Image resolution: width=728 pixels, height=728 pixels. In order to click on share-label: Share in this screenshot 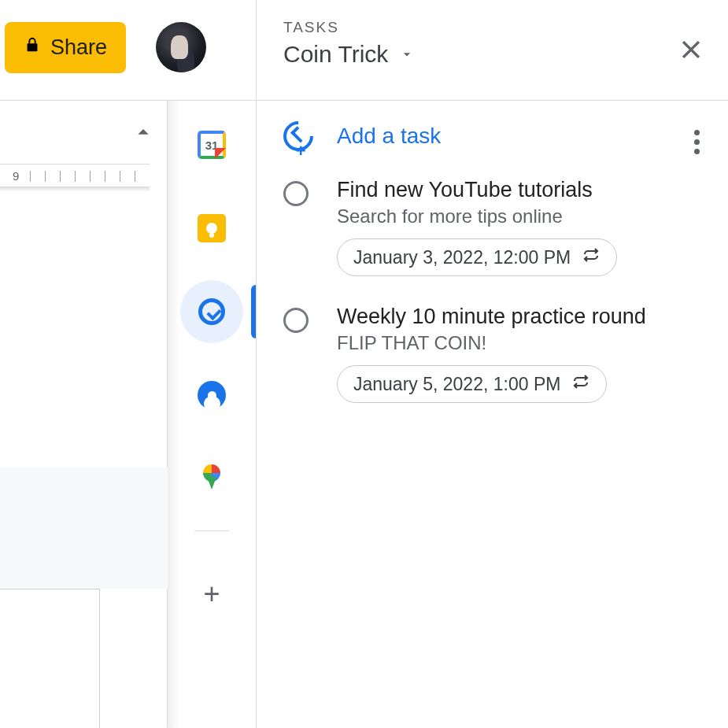, I will do `click(79, 47)`.